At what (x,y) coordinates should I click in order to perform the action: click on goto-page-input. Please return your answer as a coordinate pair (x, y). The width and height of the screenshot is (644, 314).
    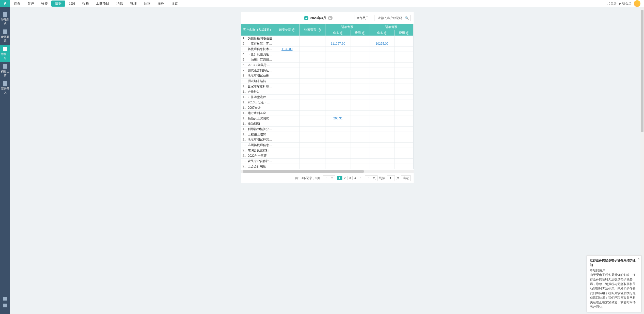
    Looking at the image, I should click on (391, 178).